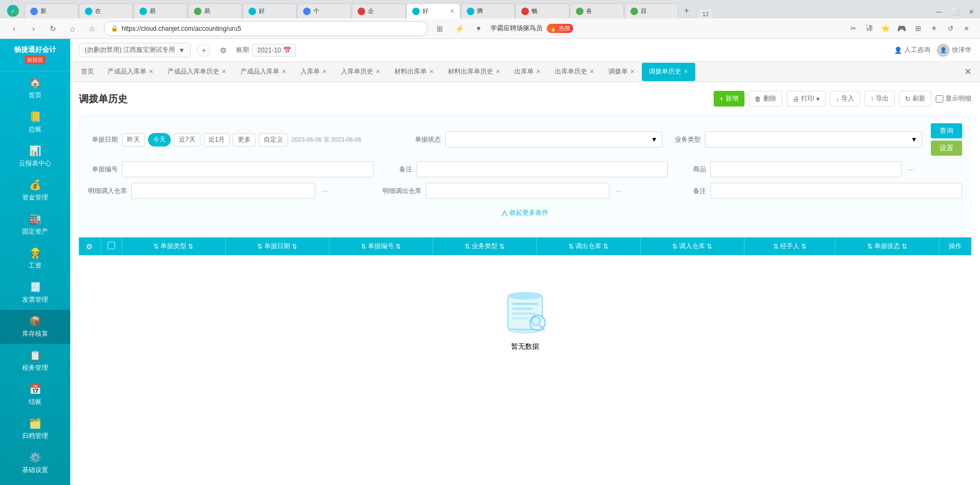  I want to click on import-button: ↓ 导入, so click(845, 98).